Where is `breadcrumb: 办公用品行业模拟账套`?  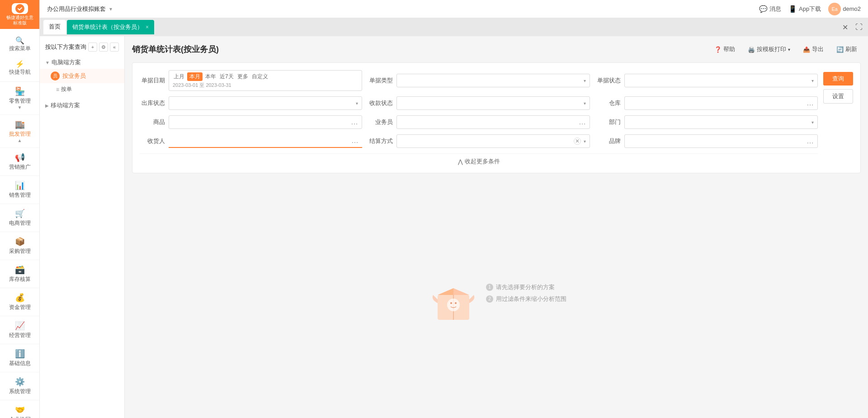 breadcrumb: 办公用品行业模拟账套 is located at coordinates (76, 9).